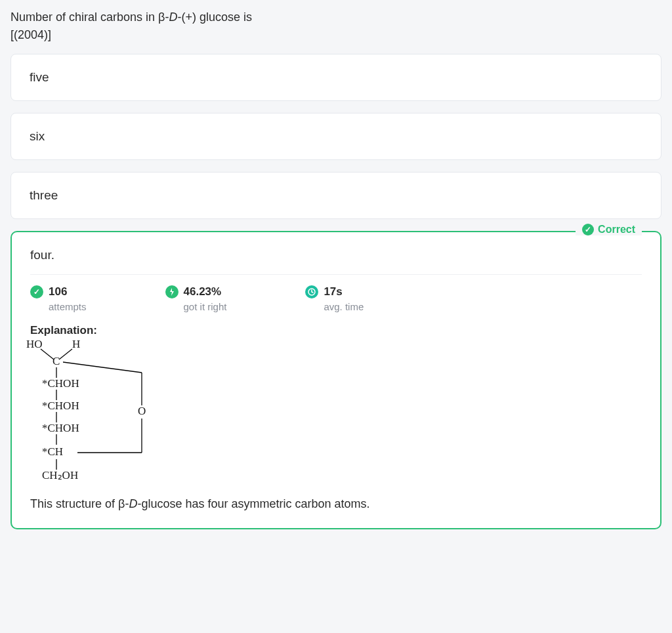 Image resolution: width=672 pixels, height=633 pixels. What do you see at coordinates (56, 361) in the screenshot?
I see `struct-c: C` at bounding box center [56, 361].